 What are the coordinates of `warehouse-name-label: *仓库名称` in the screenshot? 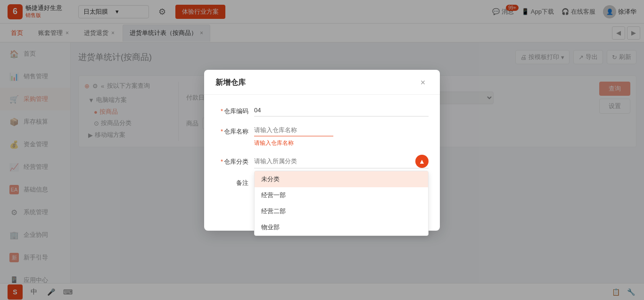 It's located at (232, 130).